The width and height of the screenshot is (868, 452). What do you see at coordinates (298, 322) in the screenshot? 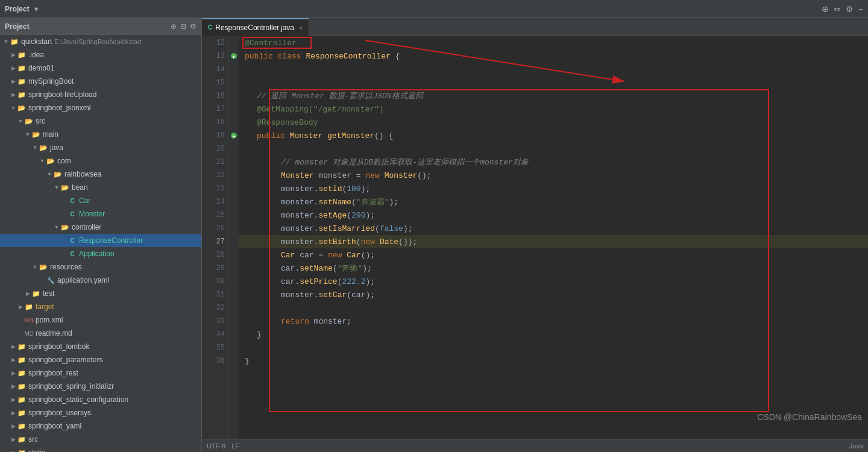
I see `kw-return: return` at bounding box center [298, 322].